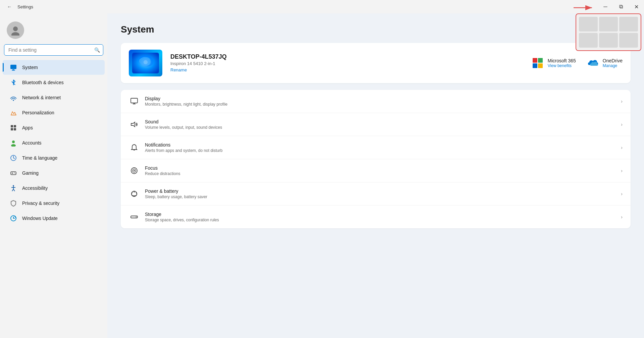  Describe the element at coordinates (380, 104) in the screenshot. I see `display-subtitle: Monitors, brightness, night light, displ…` at that location.